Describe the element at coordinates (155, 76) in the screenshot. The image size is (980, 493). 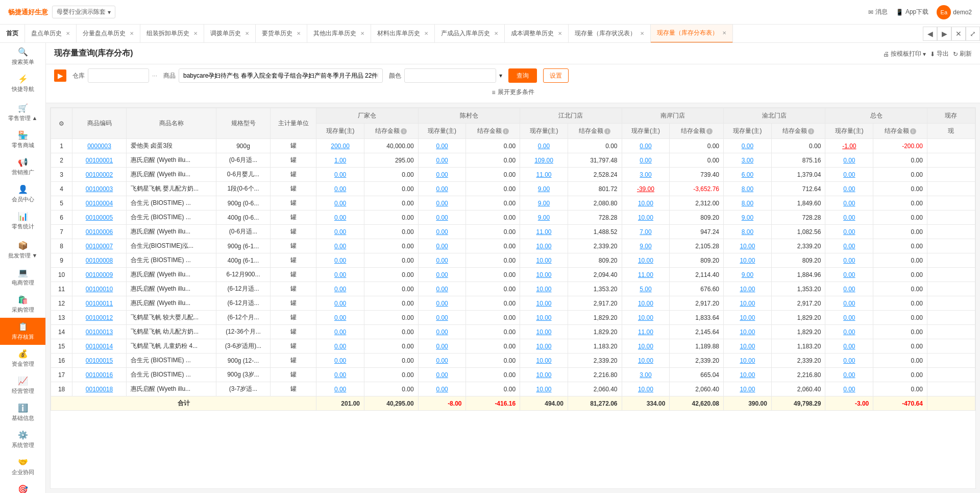
I see `warehouse-dots: ···` at that location.